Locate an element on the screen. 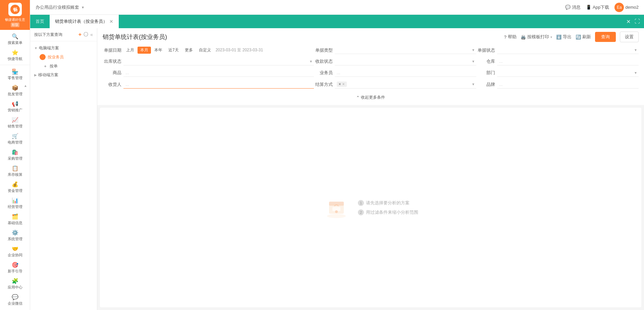 This screenshot has width=644, height=310. date-btn-this-month: 本月 is located at coordinates (144, 50).